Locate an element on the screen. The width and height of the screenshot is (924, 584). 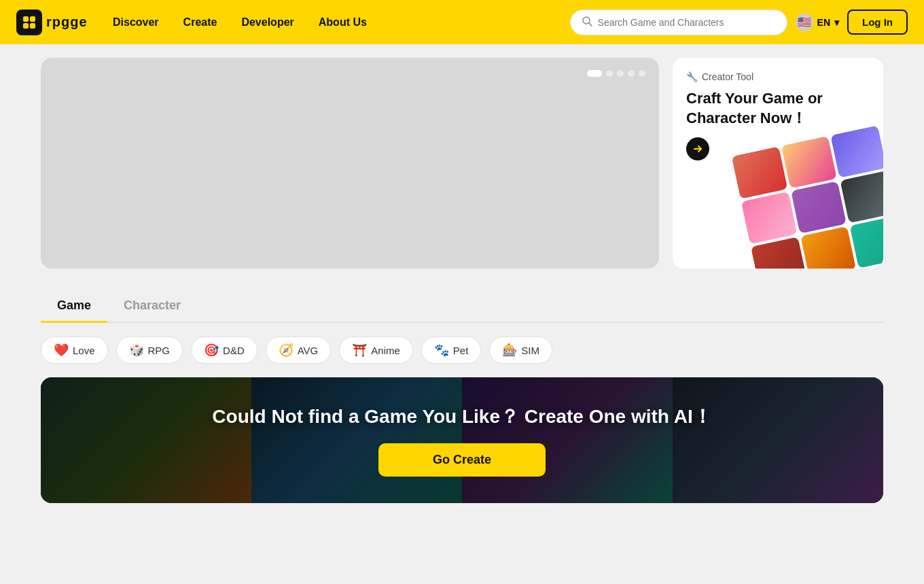
search-bar is located at coordinates (679, 22).